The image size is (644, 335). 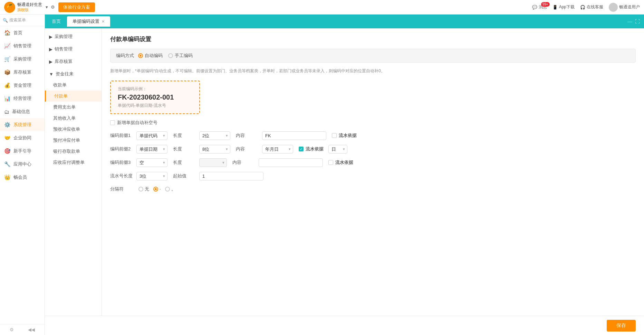 What do you see at coordinates (22, 177) in the screenshot?
I see `sidebar-item-vip: 👑 畅会员` at bounding box center [22, 177].